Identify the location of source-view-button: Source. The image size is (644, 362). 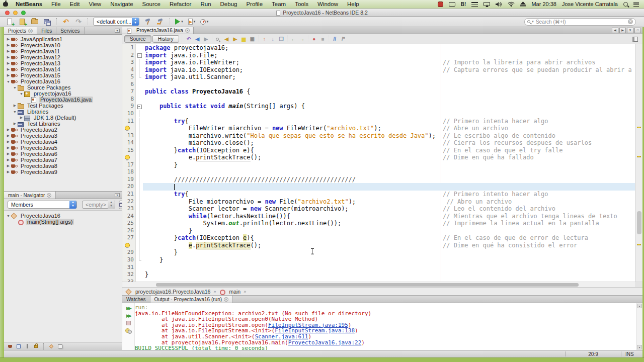
(138, 39).